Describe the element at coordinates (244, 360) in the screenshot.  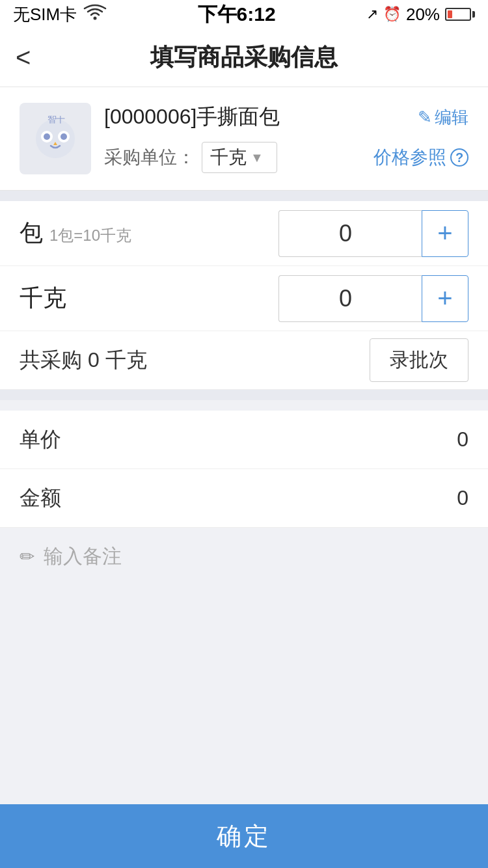
I see `summary-row: 共采购 0 千克 录批次` at that location.